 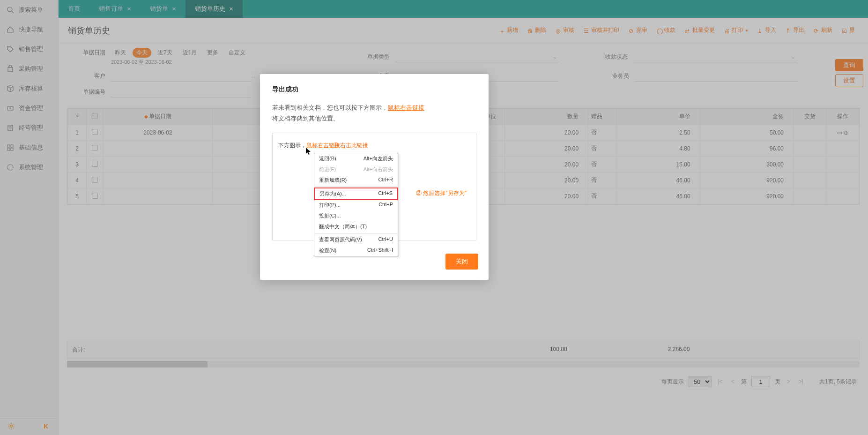 What do you see at coordinates (374, 187) in the screenshot?
I see `modal-illustration: 下方图示，鼠标右击链接 ① 右击此链接 ② 然后选择"另存为" 返回(B)Alt…` at bounding box center [374, 187].